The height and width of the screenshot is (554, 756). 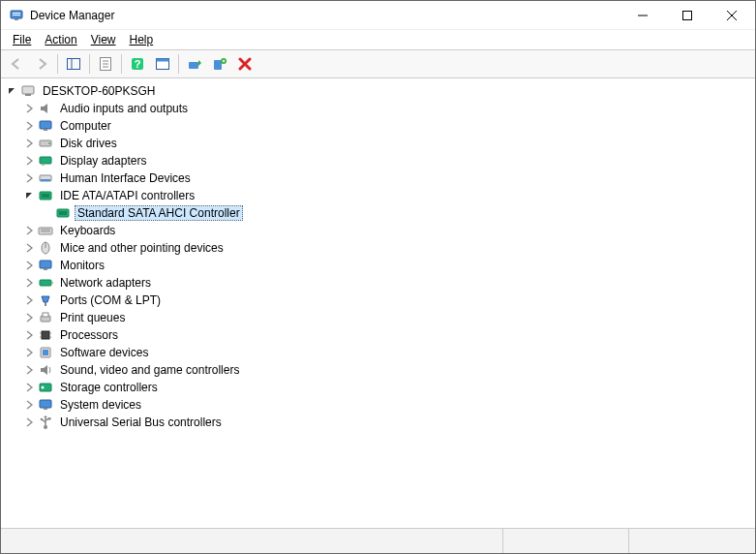 I want to click on node-mice: Mice and other pointing devices, so click(x=387, y=248).